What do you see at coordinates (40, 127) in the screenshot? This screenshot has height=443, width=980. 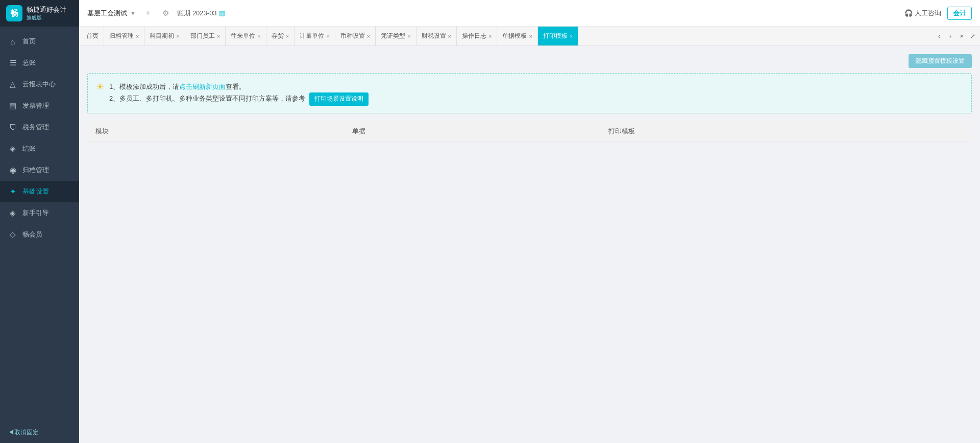 I see `sidebar-item-tax: ⛉ 税务管理` at bounding box center [40, 127].